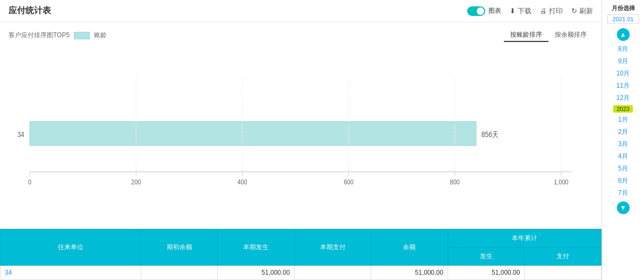 Image resolution: width=644 pixels, height=280 pixels. Describe the element at coordinates (574, 11) in the screenshot. I see `refresh-icon: ↻` at that location.